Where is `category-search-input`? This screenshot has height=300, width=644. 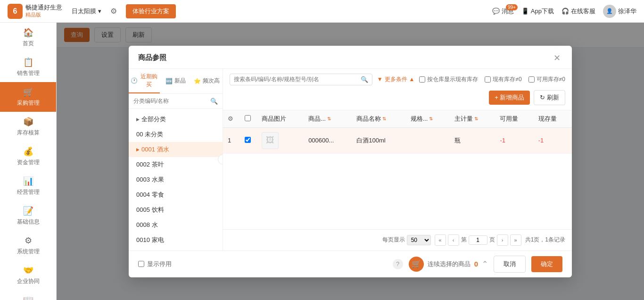 category-search-input is located at coordinates (171, 101).